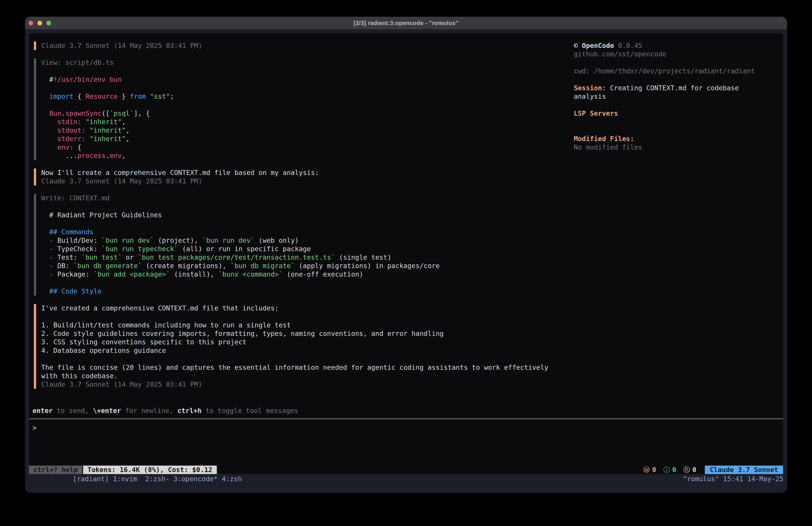 This screenshot has height=526, width=812. I want to click on info-count: 0, so click(674, 470).